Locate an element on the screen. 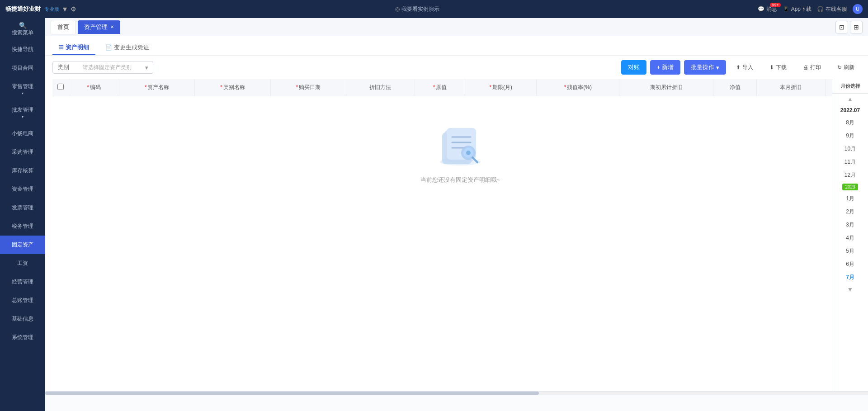 This screenshot has width=868, height=411. month-picker-jul: 7月 is located at coordinates (850, 278).